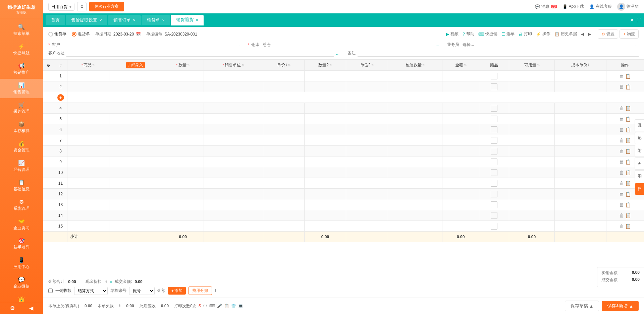 The height and width of the screenshot is (314, 644). What do you see at coordinates (21, 69) in the screenshot?
I see `sidebar-item-marketing: 📢 营销推广` at bounding box center [21, 69].